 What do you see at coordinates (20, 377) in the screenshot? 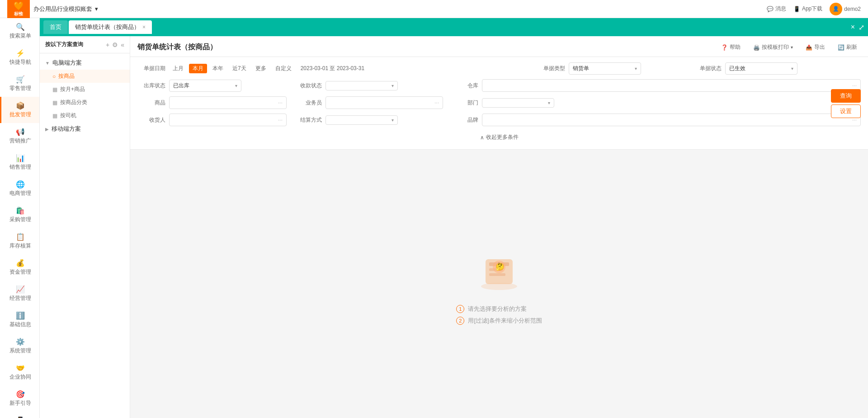
I see `sidebar-label-enterprise: 企业协同` at bounding box center [20, 377].